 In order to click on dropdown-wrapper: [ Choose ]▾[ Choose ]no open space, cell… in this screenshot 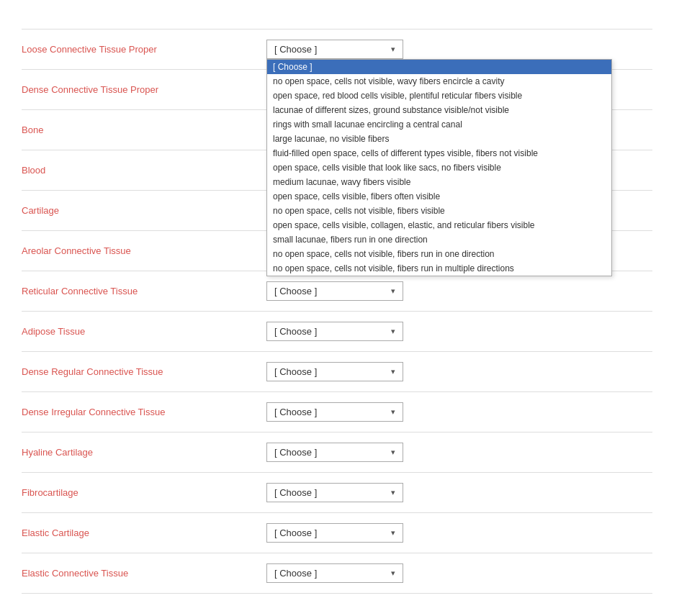, I will do `click(335, 49)`.